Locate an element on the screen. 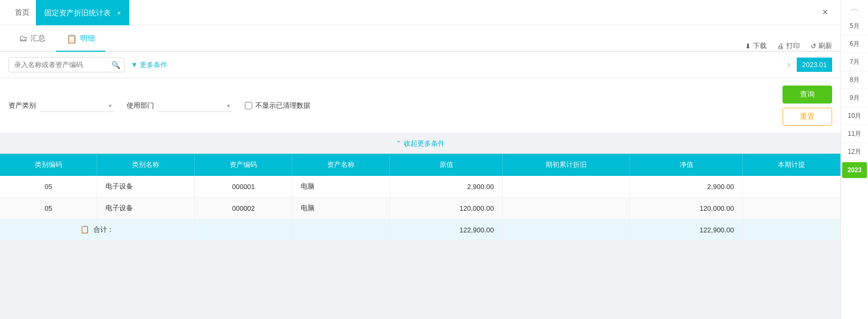  toolbar: 🔍 ▼ 更多条件 › 2023.01 is located at coordinates (420, 65).